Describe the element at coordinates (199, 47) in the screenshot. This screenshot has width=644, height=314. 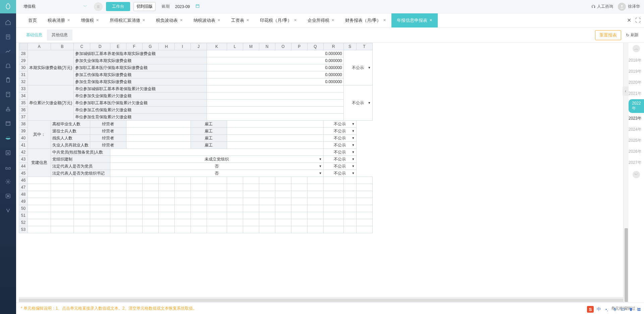
I see `col-header: J` at that location.